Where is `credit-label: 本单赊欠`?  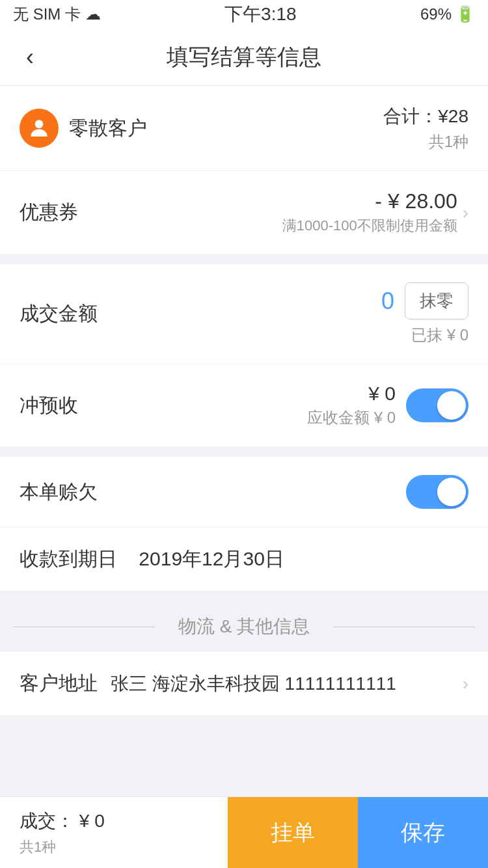
credit-label: 本单赊欠 is located at coordinates (59, 492).